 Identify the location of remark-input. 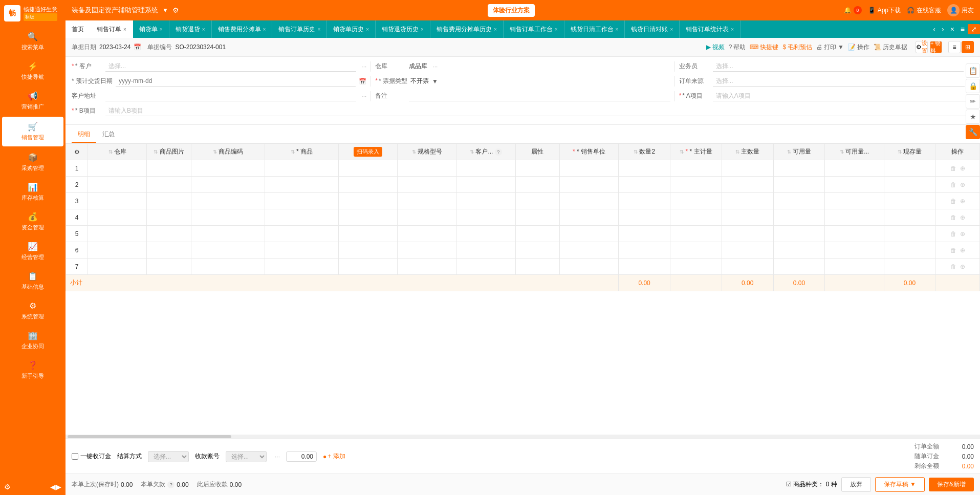
(539, 96).